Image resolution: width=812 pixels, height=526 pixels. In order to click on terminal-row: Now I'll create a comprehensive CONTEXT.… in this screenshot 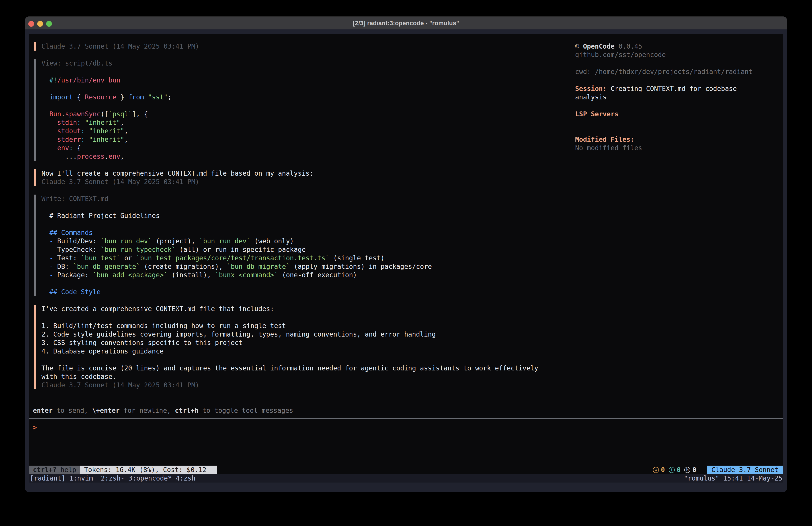, I will do `click(177, 173)`.